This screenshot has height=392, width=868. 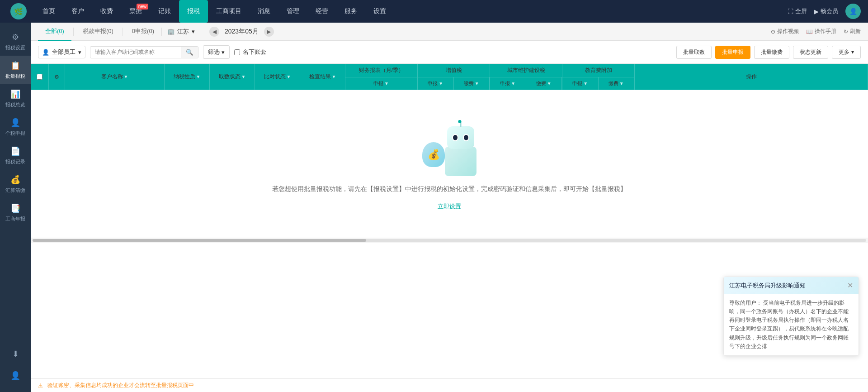 What do you see at coordinates (334, 77) in the screenshot?
I see `check-filter-icon: ▼` at bounding box center [334, 77].